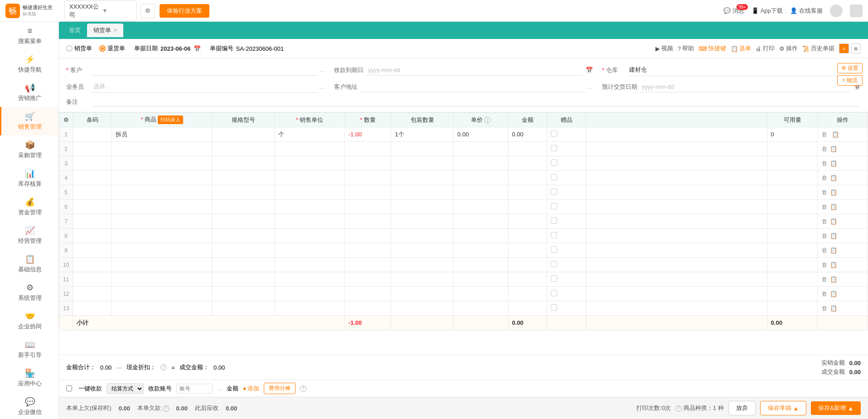  Describe the element at coordinates (92, 135) in the screenshot. I see `row-1-barcode` at that location.